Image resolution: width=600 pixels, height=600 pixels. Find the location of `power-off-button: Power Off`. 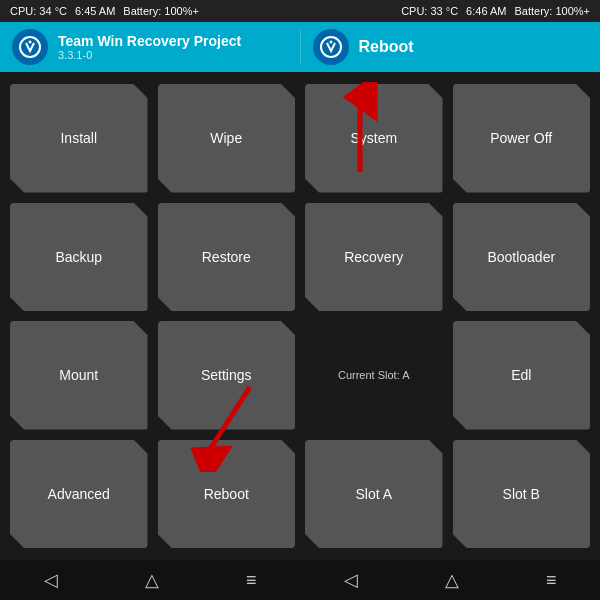

power-off-button: Power Off is located at coordinates (522, 138).